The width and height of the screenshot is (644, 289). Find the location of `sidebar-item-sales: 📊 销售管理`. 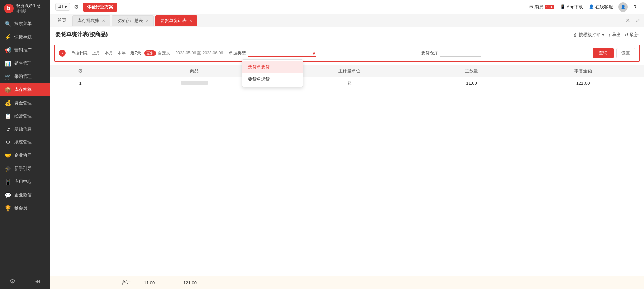

sidebar-item-sales: 📊 销售管理 is located at coordinates (25, 64).